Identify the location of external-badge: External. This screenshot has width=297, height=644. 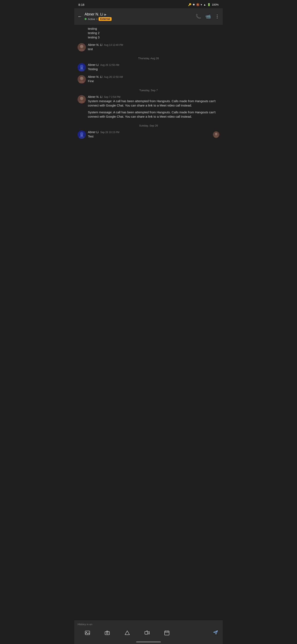
(105, 19).